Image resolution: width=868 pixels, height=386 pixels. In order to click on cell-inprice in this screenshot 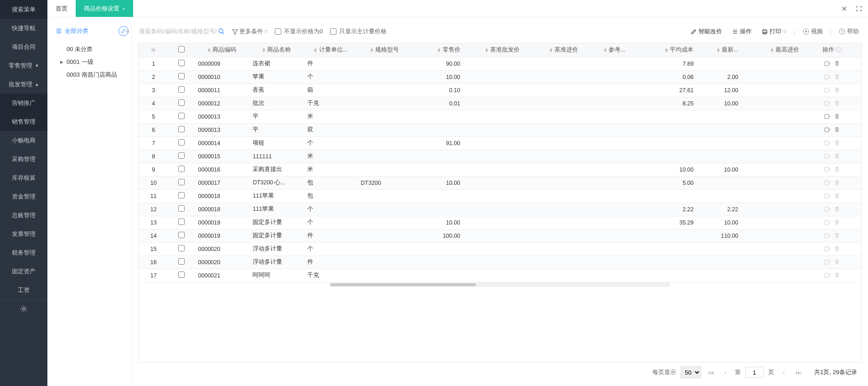, I will do `click(553, 183)`.